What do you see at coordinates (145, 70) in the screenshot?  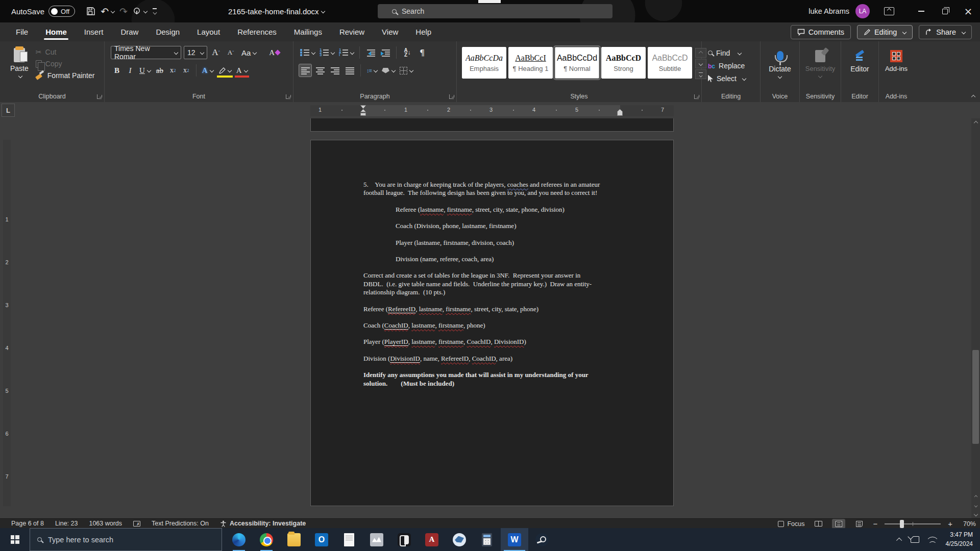 I see `underline-button: U` at bounding box center [145, 70].